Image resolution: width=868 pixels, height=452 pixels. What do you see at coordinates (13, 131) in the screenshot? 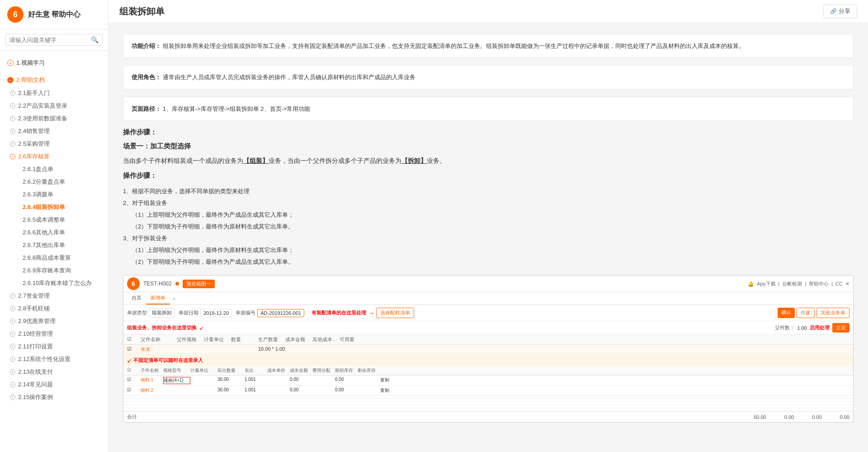
I see `expand-icon-24: +` at bounding box center [13, 131].